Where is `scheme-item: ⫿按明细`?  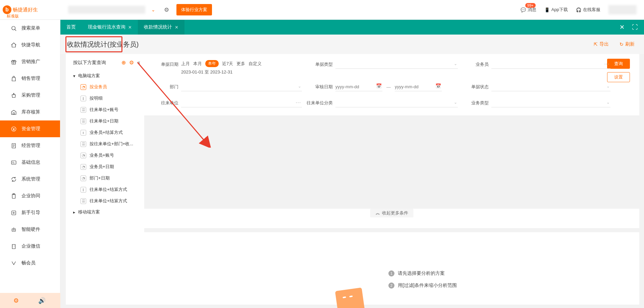
scheme-item: ⫿按明细 is located at coordinates (105, 98).